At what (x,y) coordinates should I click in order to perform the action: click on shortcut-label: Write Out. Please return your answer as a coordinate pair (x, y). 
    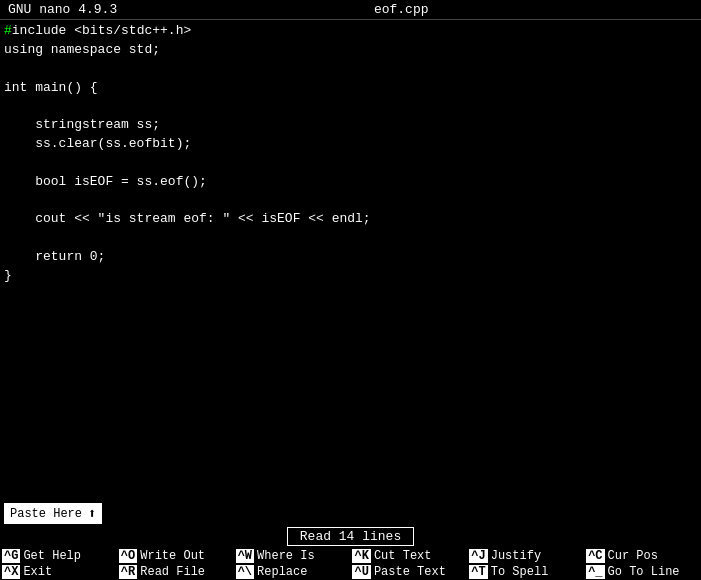
    Looking at the image, I should click on (171, 556).